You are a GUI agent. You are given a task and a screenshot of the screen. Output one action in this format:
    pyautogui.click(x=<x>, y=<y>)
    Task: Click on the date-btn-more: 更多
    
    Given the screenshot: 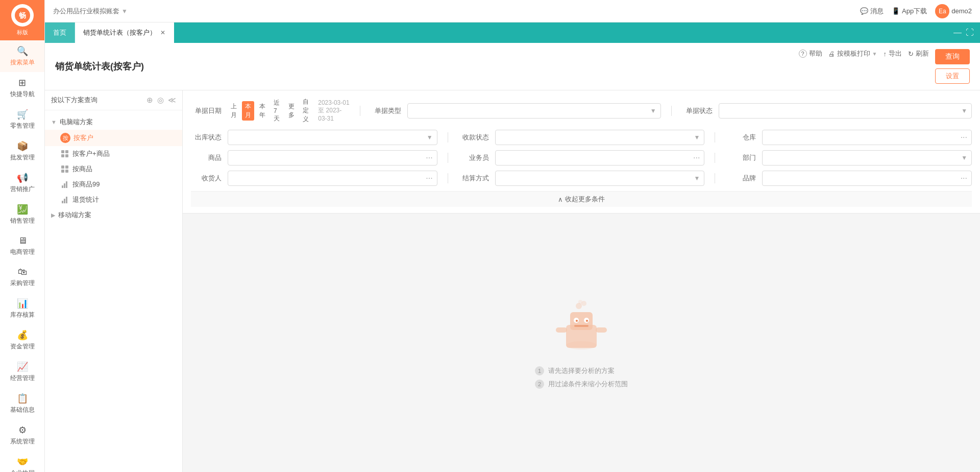 What is the action you would take?
    pyautogui.click(x=291, y=111)
    